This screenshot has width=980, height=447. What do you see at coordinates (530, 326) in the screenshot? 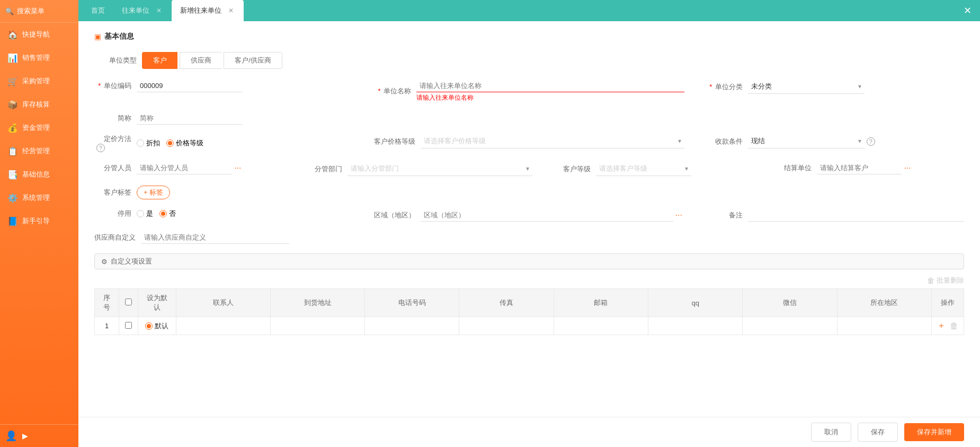
I see `table-body: 1 默认` at bounding box center [530, 326].